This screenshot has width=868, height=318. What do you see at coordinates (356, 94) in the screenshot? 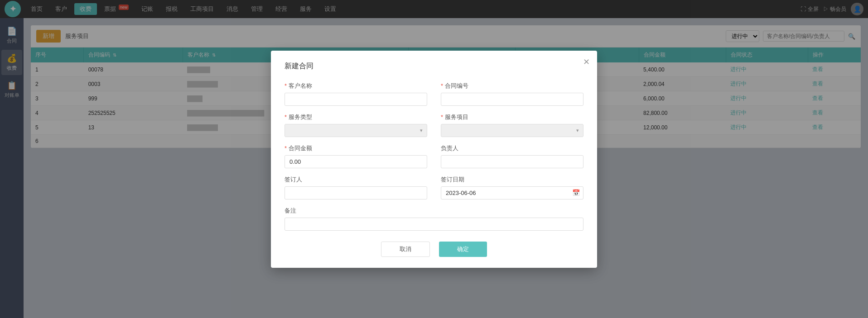
I see `field-customer-name: 客户名称` at bounding box center [356, 94].